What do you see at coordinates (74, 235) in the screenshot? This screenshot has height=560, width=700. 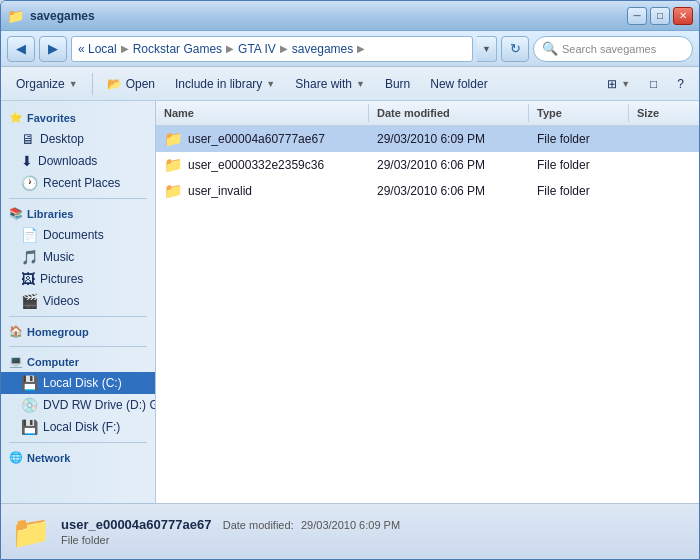 I see `sidebar-item-documents-label: Documents` at bounding box center [74, 235].